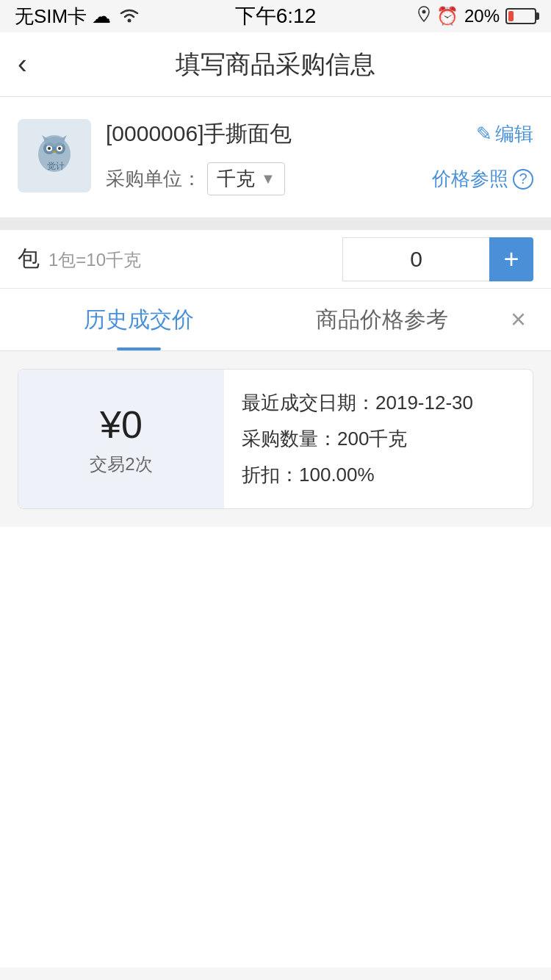 This screenshot has height=980, width=551. Describe the element at coordinates (236, 179) in the screenshot. I see `unit-value: 千克` at that location.